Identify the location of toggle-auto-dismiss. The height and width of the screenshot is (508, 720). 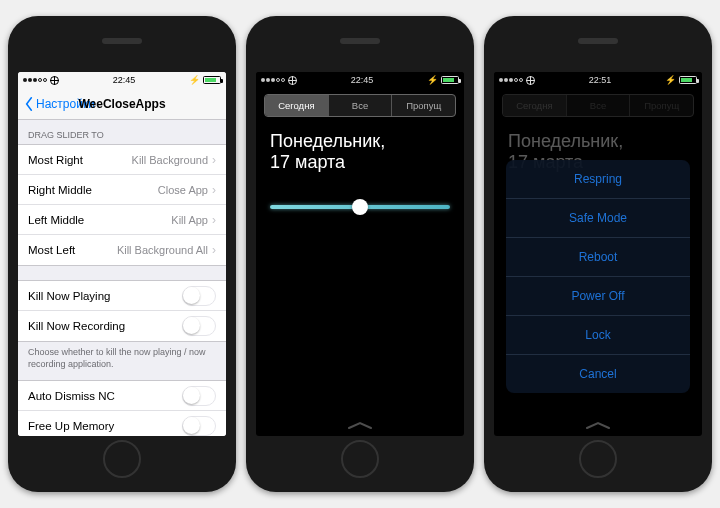
(199, 396).